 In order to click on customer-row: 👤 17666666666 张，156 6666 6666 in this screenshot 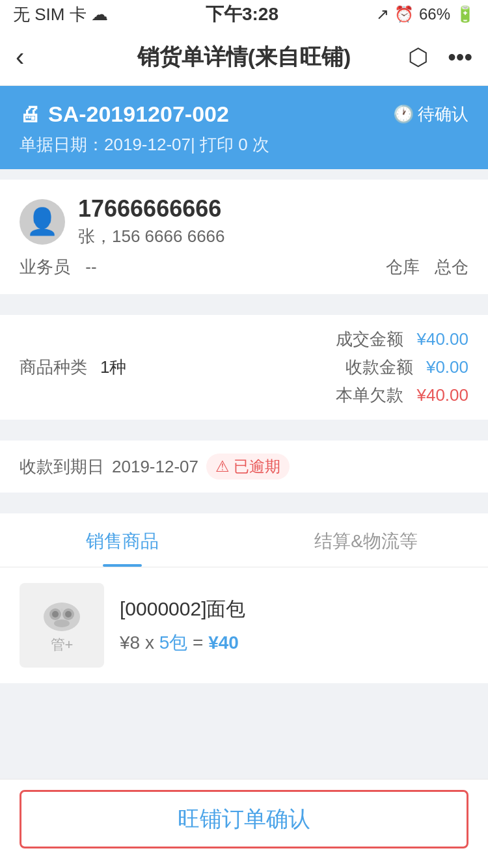, I will do `click(244, 221)`.